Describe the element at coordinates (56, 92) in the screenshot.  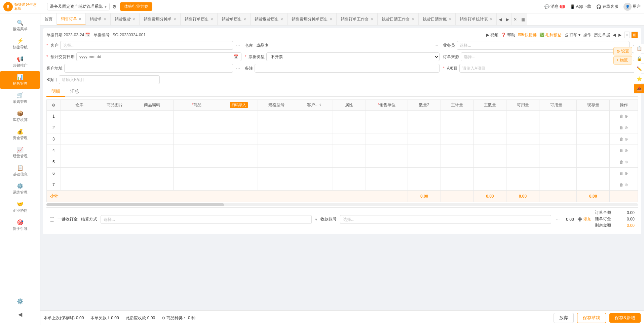
I see `tab-detail: 明细` at that location.